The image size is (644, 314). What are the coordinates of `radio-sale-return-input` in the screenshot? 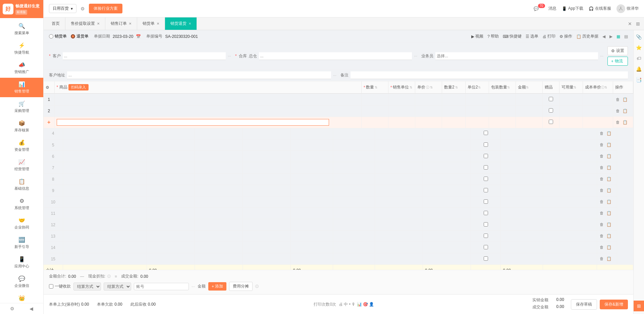 It's located at (73, 36).